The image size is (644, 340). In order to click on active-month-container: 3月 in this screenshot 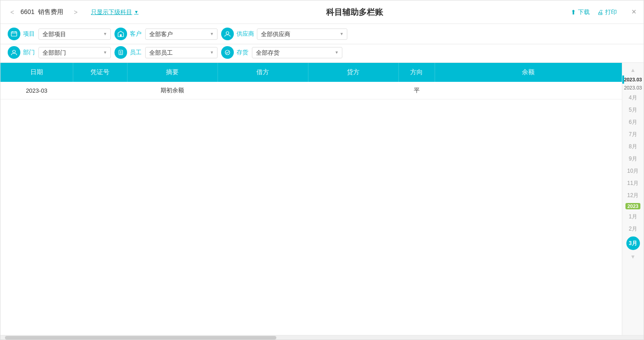, I will do `click(633, 243)`.